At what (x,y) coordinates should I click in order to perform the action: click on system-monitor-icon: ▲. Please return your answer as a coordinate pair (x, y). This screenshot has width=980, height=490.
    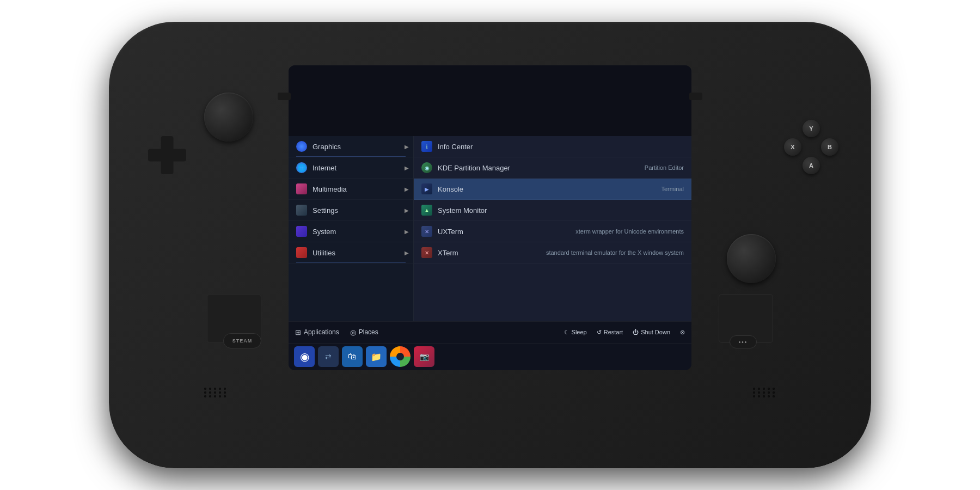
    Looking at the image, I should click on (427, 210).